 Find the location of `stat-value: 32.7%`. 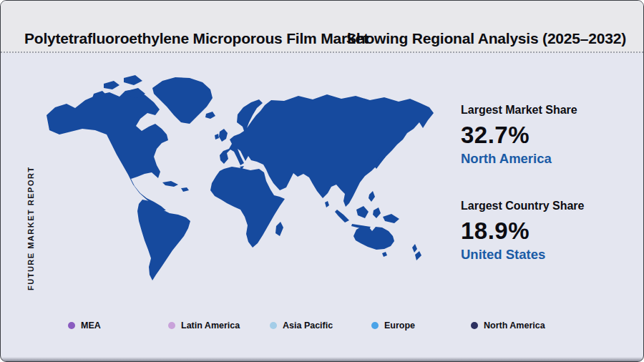

stat-value: 32.7% is located at coordinates (550, 134).